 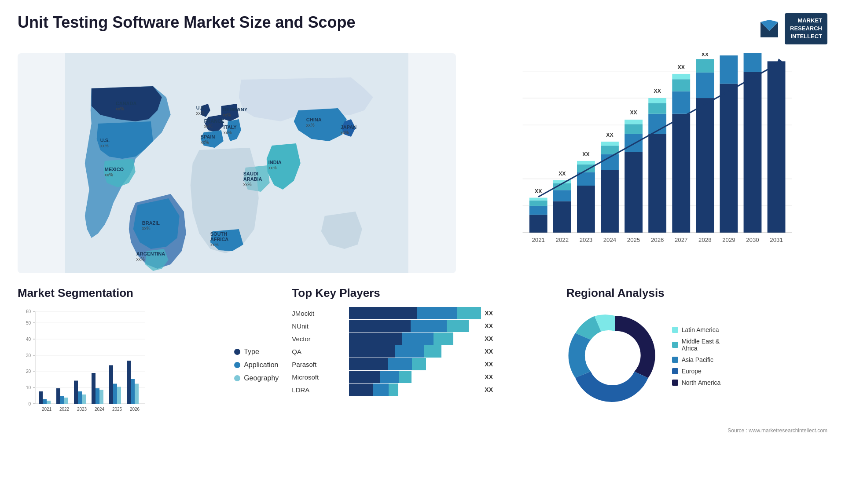 What do you see at coordinates (696, 360) in the screenshot?
I see `legend-asia-pacific: Asia Pacific` at bounding box center [696, 360].